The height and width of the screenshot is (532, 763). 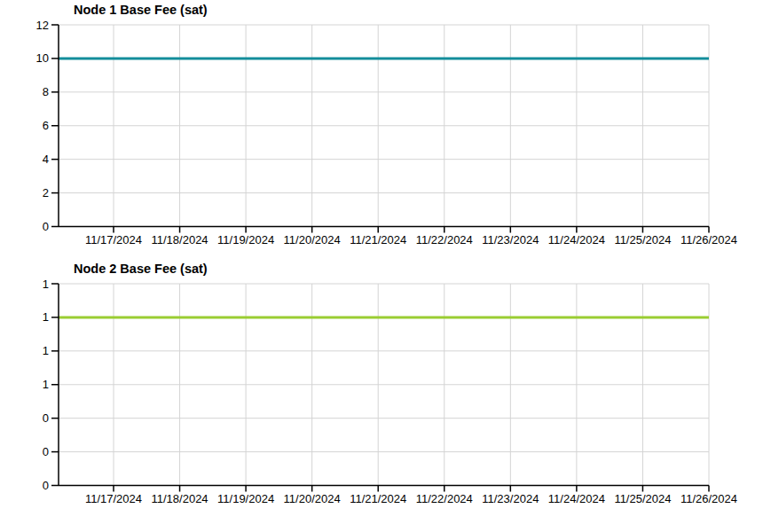 What do you see at coordinates (46, 92) in the screenshot?
I see `y-tick-label: 8` at bounding box center [46, 92].